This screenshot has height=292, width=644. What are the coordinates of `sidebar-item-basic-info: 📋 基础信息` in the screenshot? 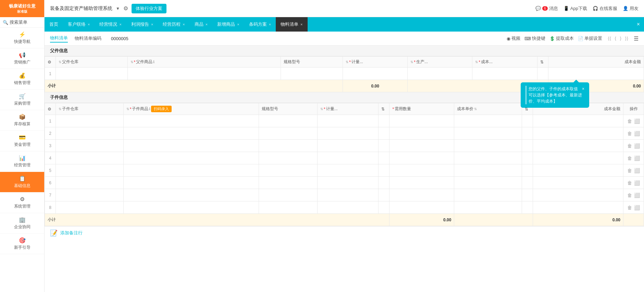 It's located at (22, 182).